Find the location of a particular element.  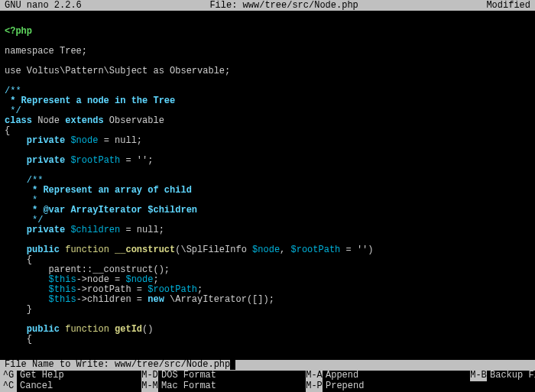

shortcut-label: DOS Format is located at coordinates (189, 376).